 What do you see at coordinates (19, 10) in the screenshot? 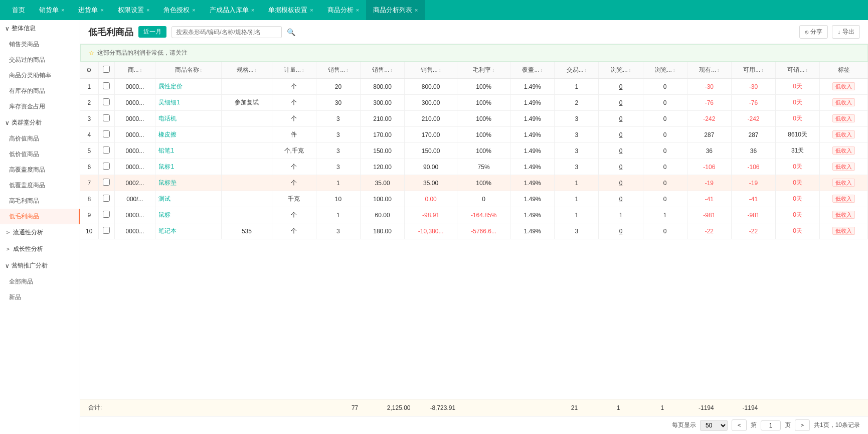
I see `nav-home: 首页` at bounding box center [19, 10].